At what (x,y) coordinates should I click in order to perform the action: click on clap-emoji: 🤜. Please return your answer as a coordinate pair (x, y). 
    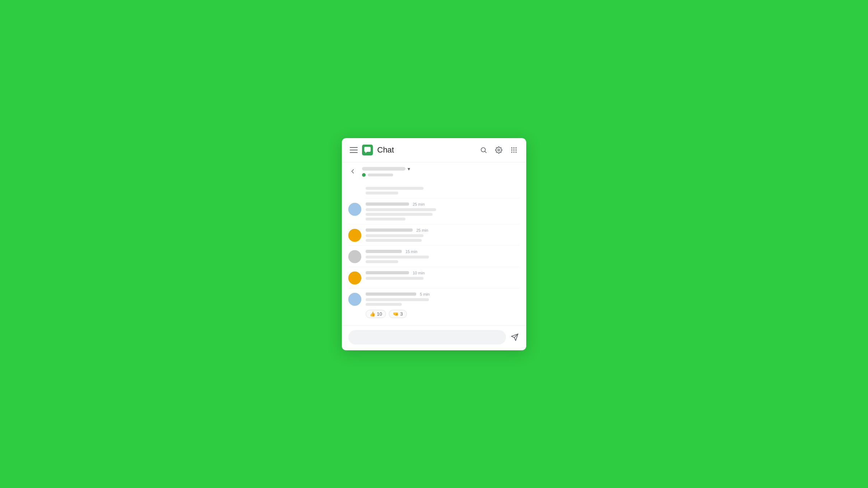
    Looking at the image, I should click on (396, 314).